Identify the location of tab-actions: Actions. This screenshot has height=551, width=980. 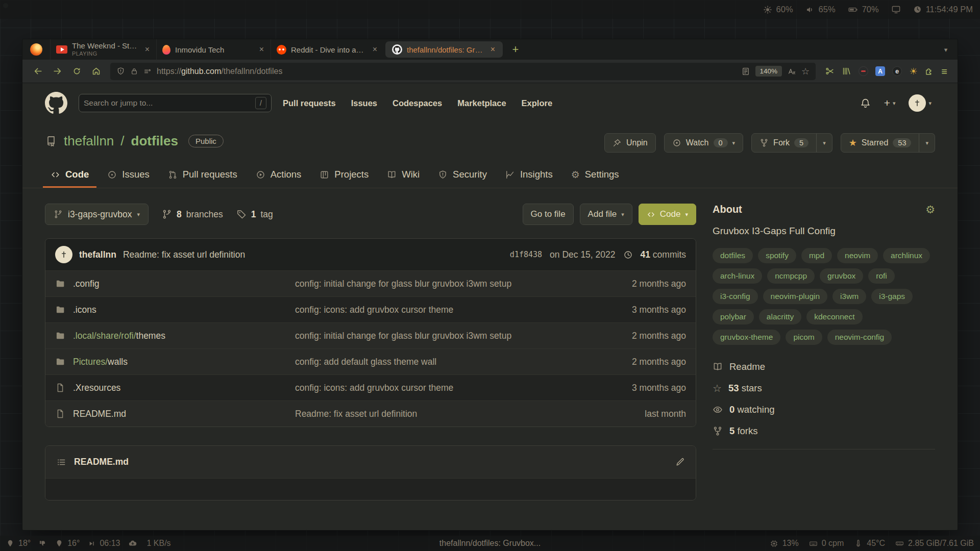
(279, 176).